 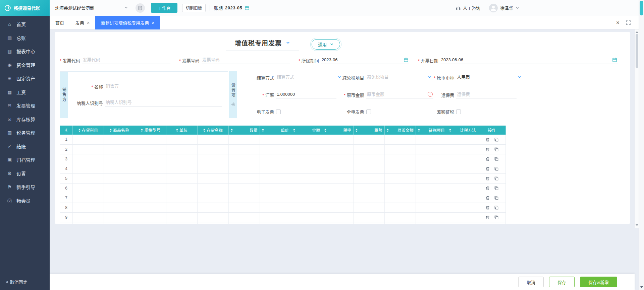 I want to click on sidebar-item-payroll: ▦工资, so click(x=25, y=92).